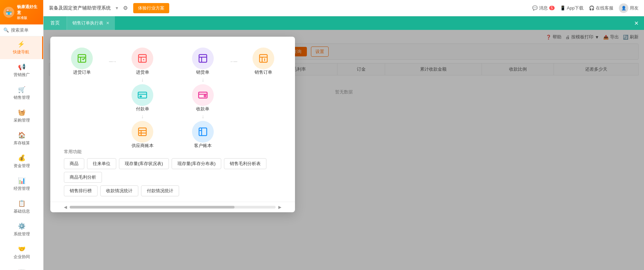  I want to click on marketing-icon: 📢, so click(22, 67).